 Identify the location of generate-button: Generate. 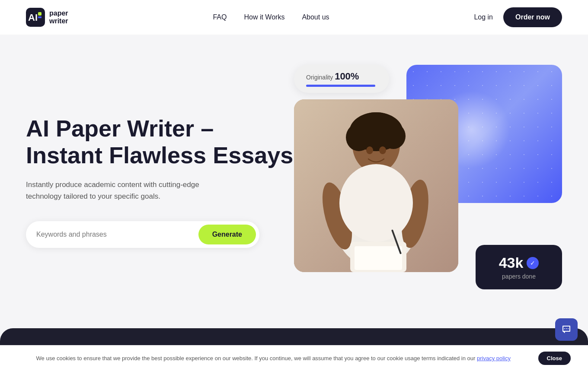
(227, 235).